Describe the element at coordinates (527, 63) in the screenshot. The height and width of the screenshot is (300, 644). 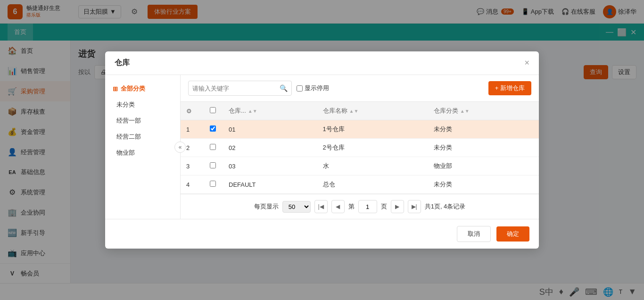
I see `modal-close-button: ×` at that location.